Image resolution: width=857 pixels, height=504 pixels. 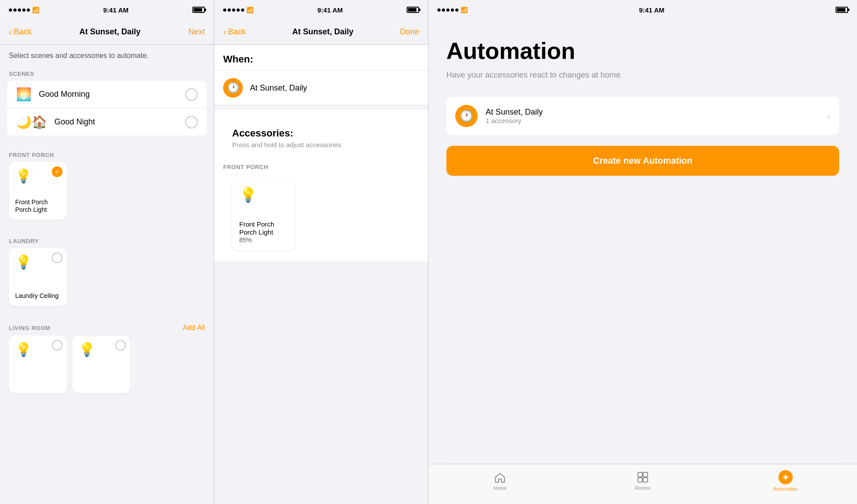 I want to click on back-button-2: ‹ Back, so click(x=235, y=32).